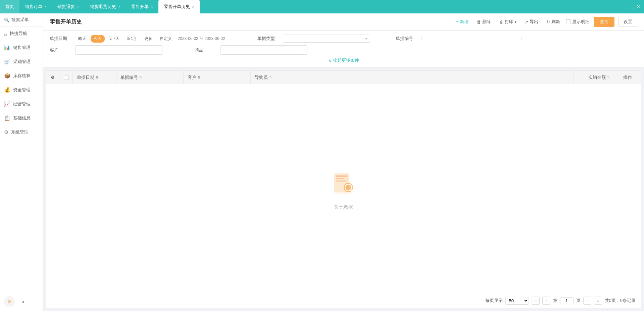  Describe the element at coordinates (21, 34) in the screenshot. I see `sidebar-item-quick-nav: ⌂ 快捷导航` at that location.